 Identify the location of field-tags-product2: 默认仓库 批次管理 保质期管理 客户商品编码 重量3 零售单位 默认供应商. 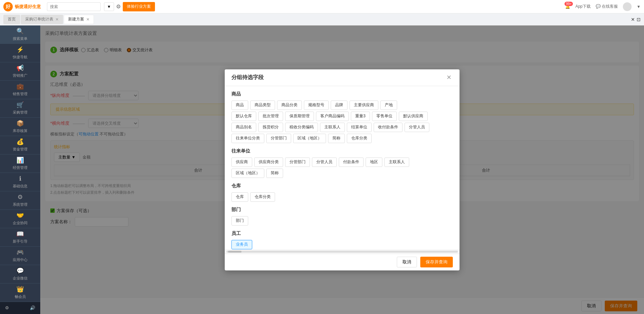
(342, 116).